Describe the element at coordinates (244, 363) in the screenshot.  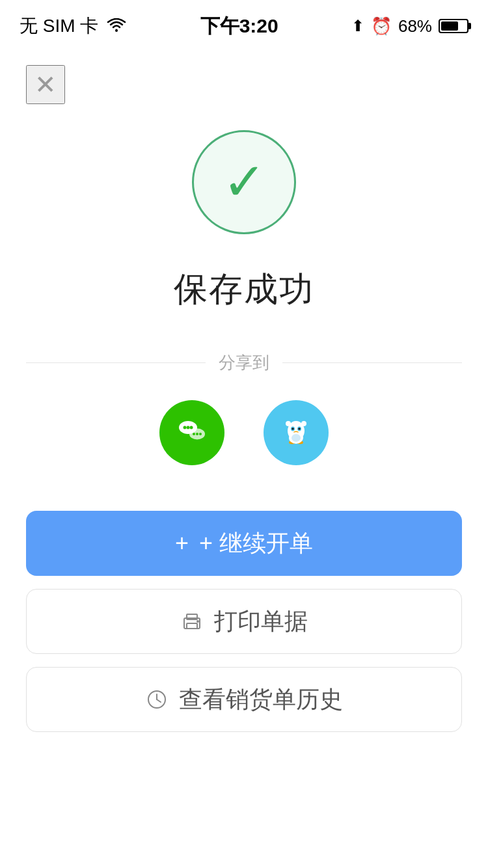
I see `share-label: 分享到` at that location.